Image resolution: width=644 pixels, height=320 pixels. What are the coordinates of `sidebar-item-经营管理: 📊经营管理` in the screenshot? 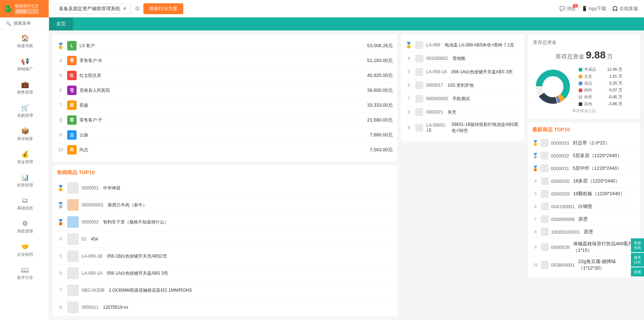 It's located at (24, 181).